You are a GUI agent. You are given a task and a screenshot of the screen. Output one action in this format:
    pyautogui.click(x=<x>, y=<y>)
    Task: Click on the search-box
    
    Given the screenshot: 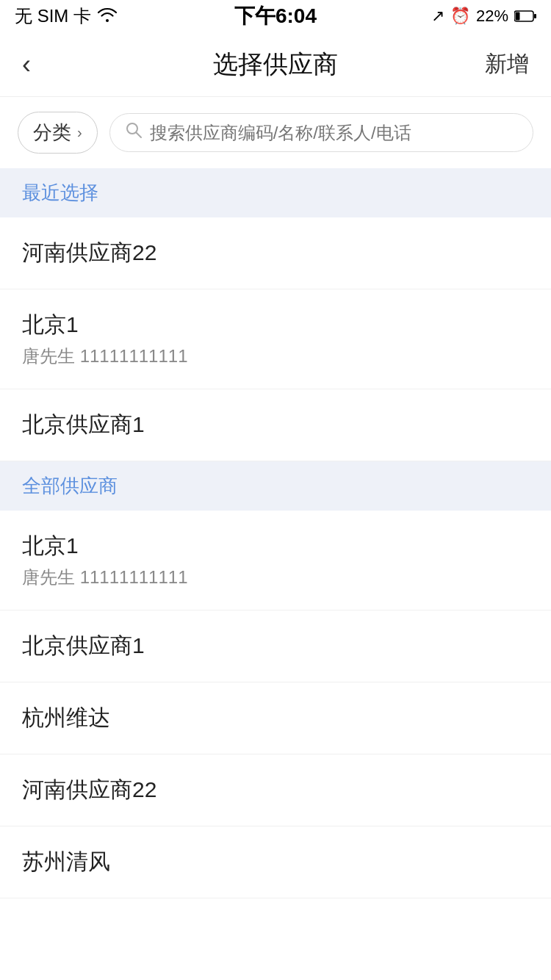 What is the action you would take?
    pyautogui.click(x=322, y=132)
    